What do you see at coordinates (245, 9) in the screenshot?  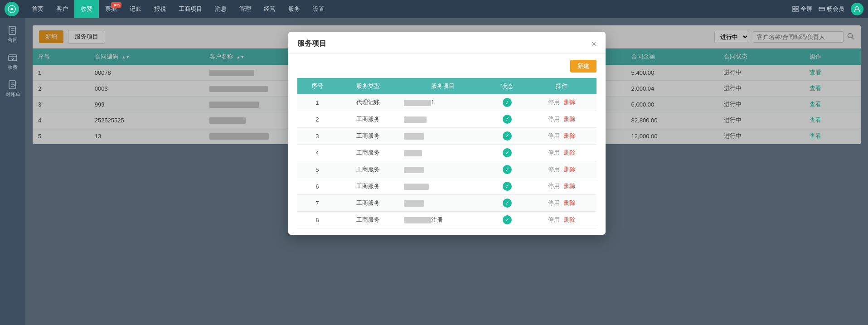 I see `nav-manage: 管理` at bounding box center [245, 9].